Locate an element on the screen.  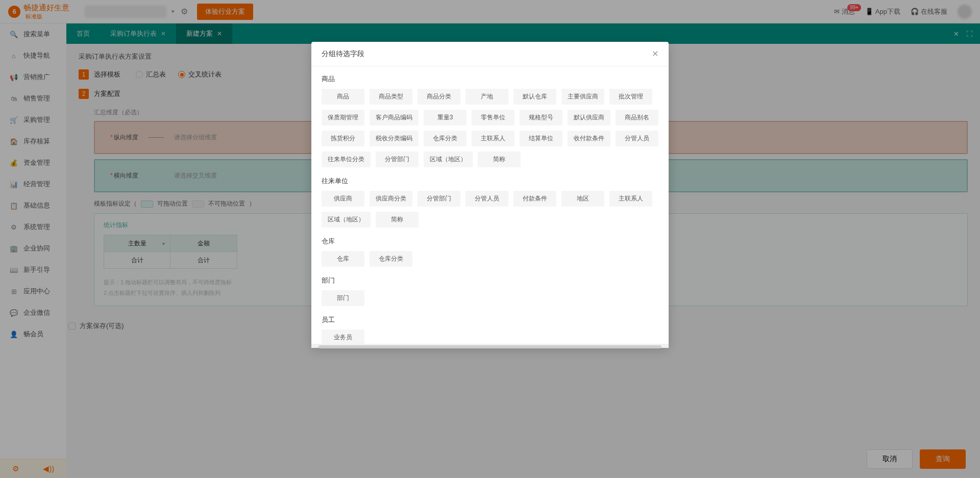
field-chip: 仓库 is located at coordinates (343, 259).